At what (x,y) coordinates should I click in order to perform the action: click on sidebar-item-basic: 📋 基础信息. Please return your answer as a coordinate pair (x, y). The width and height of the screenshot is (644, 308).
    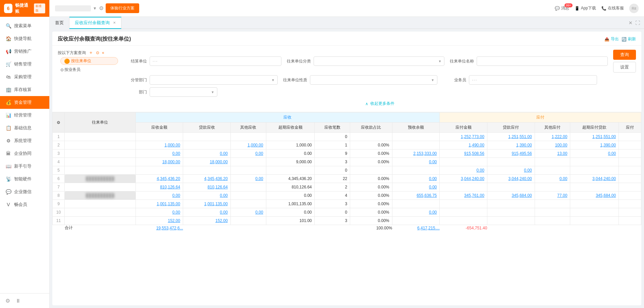
    Looking at the image, I should click on (25, 128).